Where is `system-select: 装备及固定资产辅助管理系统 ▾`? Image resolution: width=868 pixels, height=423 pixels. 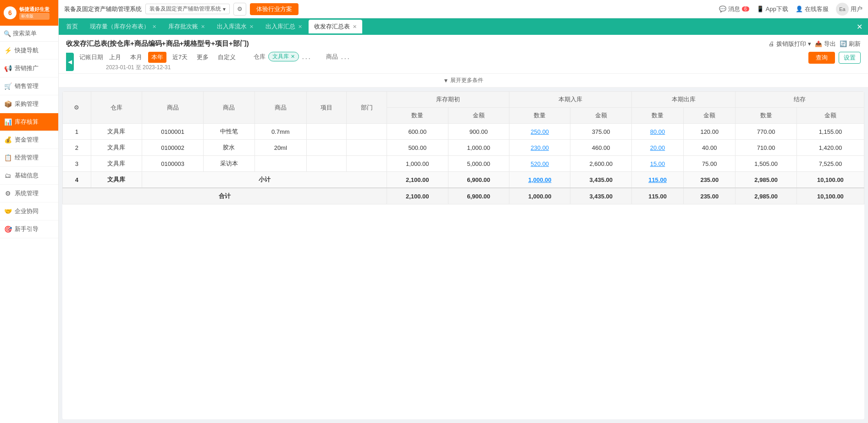
system-select: 装备及固定资产辅助管理系统 ▾ is located at coordinates (188, 9).